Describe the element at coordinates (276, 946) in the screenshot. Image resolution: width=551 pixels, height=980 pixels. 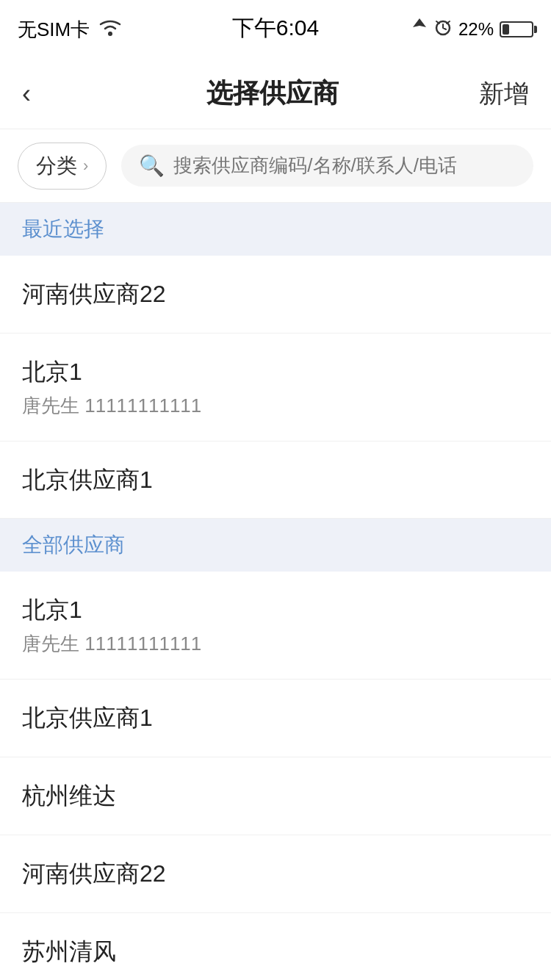
I see `list-item: 苏州清风` at that location.